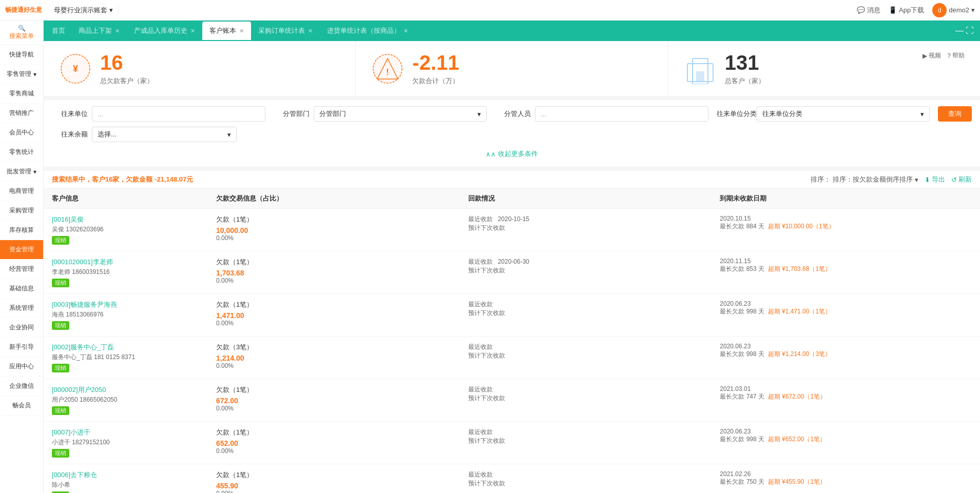 Image resolution: width=980 pixels, height=493 pixels. What do you see at coordinates (84, 10) in the screenshot?
I see `store-select: 母婴行业演示账套 ▾` at bounding box center [84, 10].